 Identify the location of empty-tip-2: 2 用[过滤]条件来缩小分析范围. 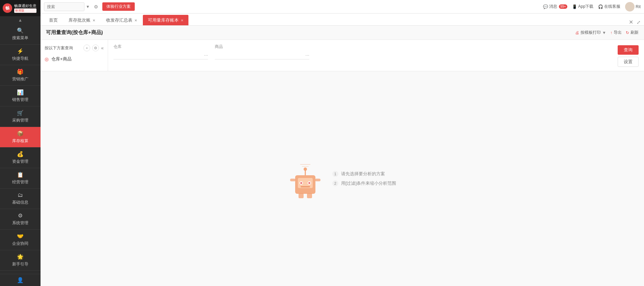
(364, 183).